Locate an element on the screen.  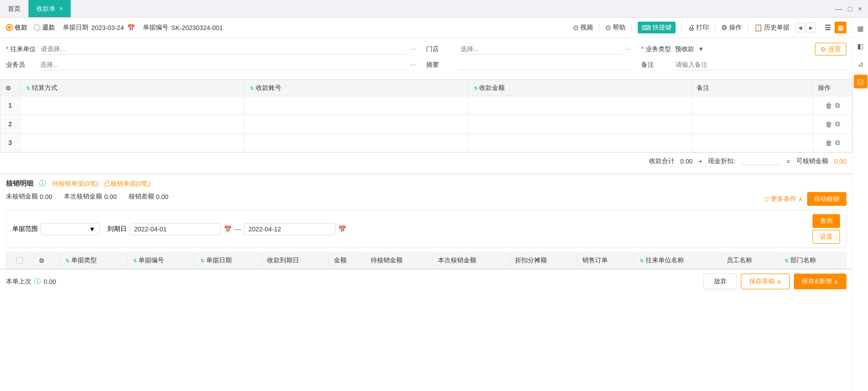
query-btn: 查询 is located at coordinates (826, 221).